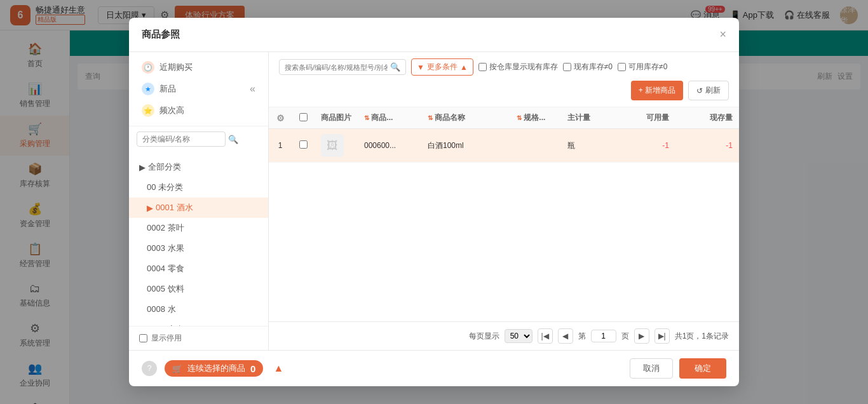 This screenshot has height=404, width=868. Describe the element at coordinates (434, 368) in the screenshot. I see `modal-footer: ? 🛒 连续选择的商品 0 ▲ 取消 确定` at that location.